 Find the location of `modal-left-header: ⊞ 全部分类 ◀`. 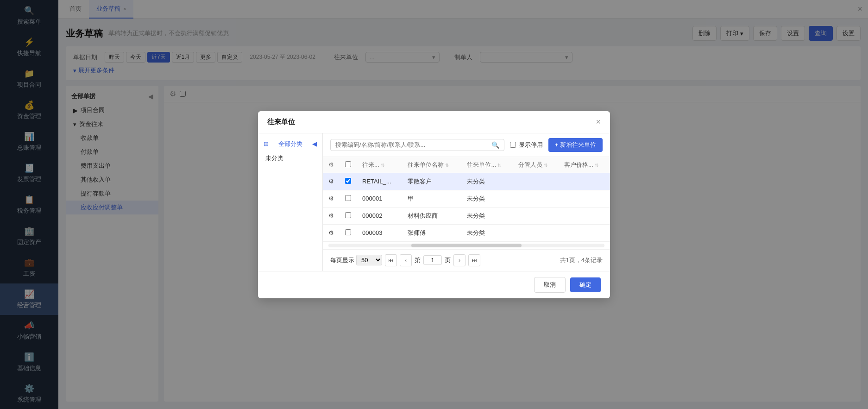

modal-left-header: ⊞ 全部分类 ◀ is located at coordinates (290, 144).